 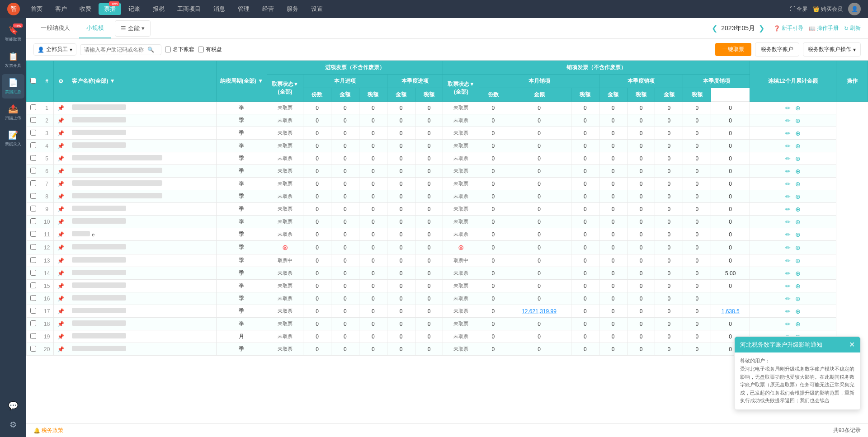 I want to click on edit-btn-9: ✏, so click(x=788, y=209).